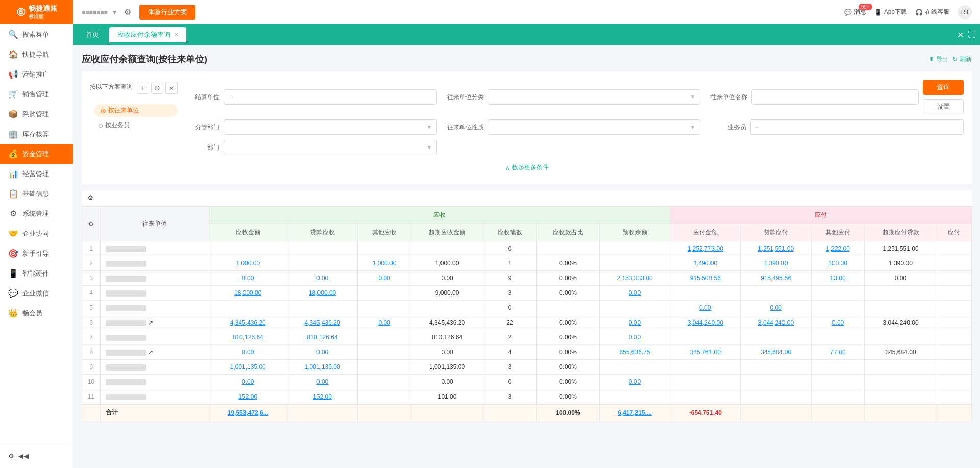 This screenshot has width=980, height=468. What do you see at coordinates (961, 35) in the screenshot?
I see `tab-close-window-icon: ✕` at bounding box center [961, 35].